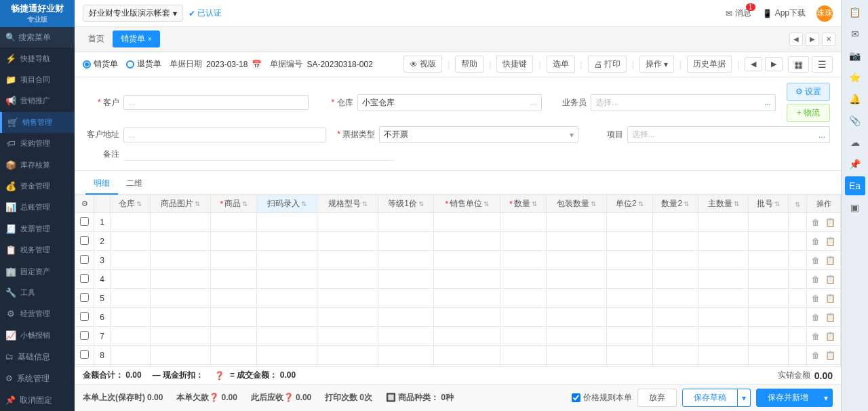 This screenshot has width=868, height=411. Describe the element at coordinates (769, 204) in the screenshot. I see `th-batch: 批号⇅` at that location.